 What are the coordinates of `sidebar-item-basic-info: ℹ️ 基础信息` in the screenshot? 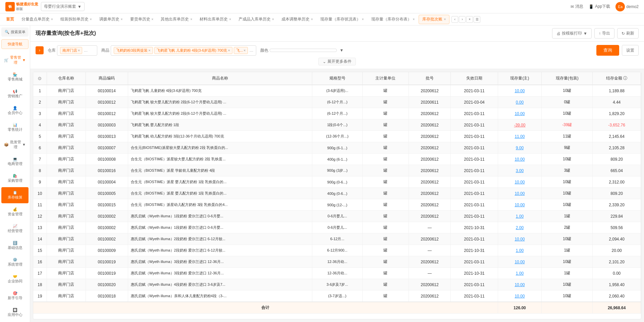 It's located at (15, 246).